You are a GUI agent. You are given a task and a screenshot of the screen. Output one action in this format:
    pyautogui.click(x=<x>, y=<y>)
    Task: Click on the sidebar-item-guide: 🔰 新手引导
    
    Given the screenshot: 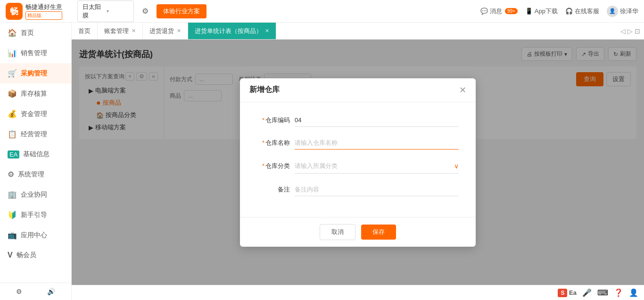 What is the action you would take?
    pyautogui.click(x=36, y=215)
    